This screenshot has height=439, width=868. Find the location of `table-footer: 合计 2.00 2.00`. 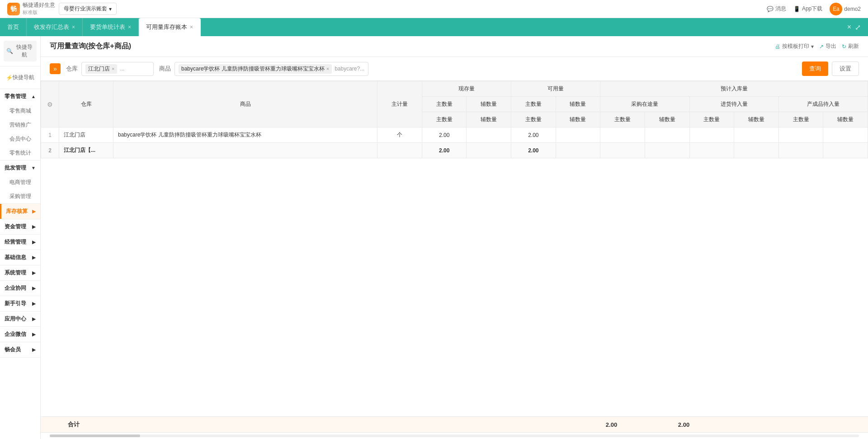

table-footer: 合计 2.00 2.00 is located at coordinates (454, 424).